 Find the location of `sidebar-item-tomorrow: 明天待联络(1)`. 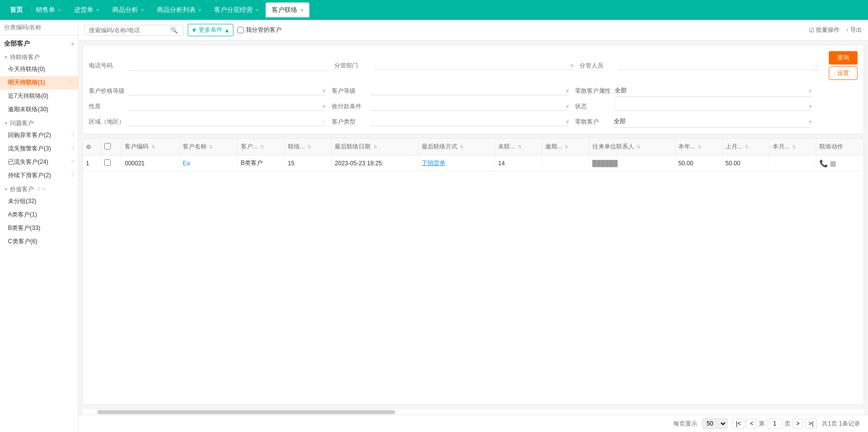

sidebar-item-tomorrow: 明天待联络(1) is located at coordinates (39, 82).